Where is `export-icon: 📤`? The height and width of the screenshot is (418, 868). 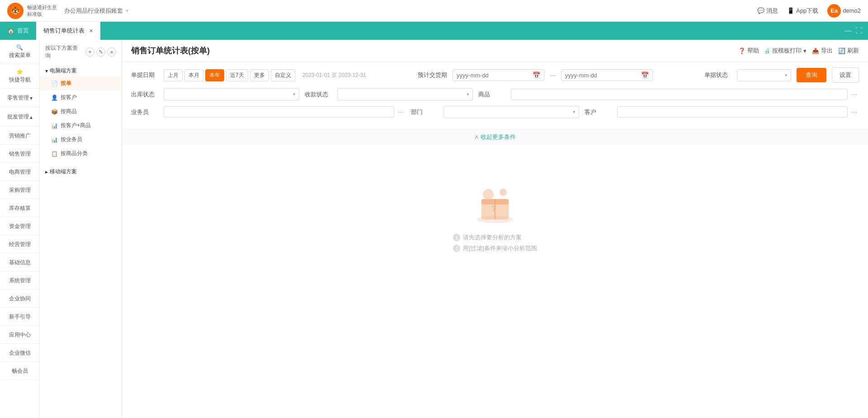 export-icon: 📤 is located at coordinates (816, 51).